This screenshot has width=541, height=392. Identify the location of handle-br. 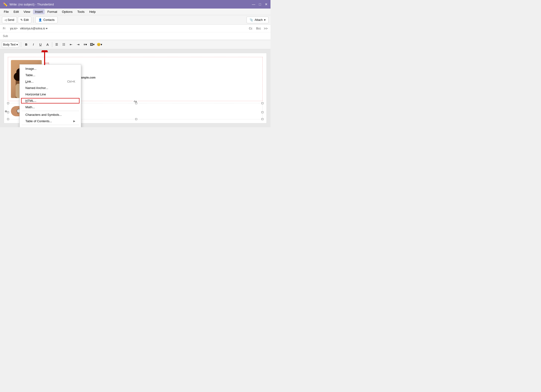
(262, 119).